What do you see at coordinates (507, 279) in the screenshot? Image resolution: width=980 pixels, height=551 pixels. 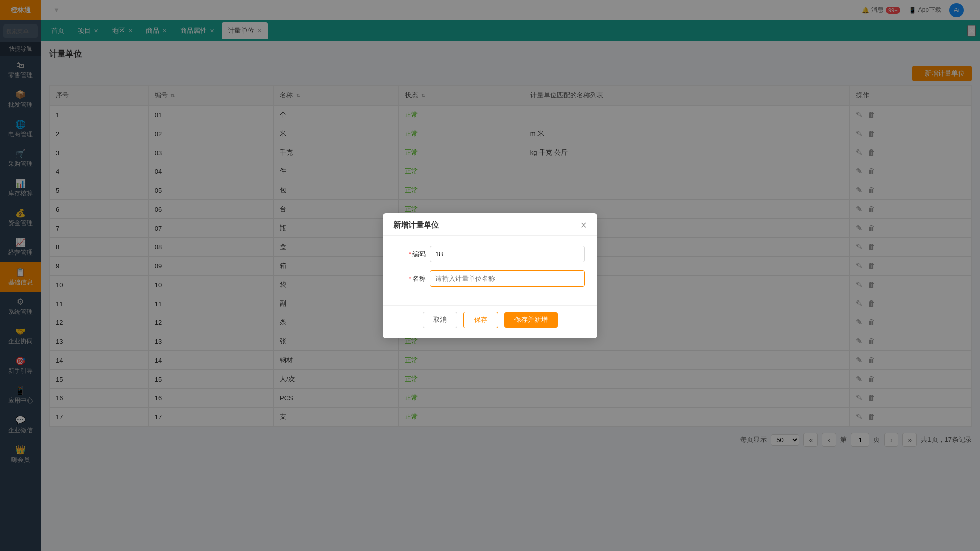 I see `name-input` at bounding box center [507, 279].